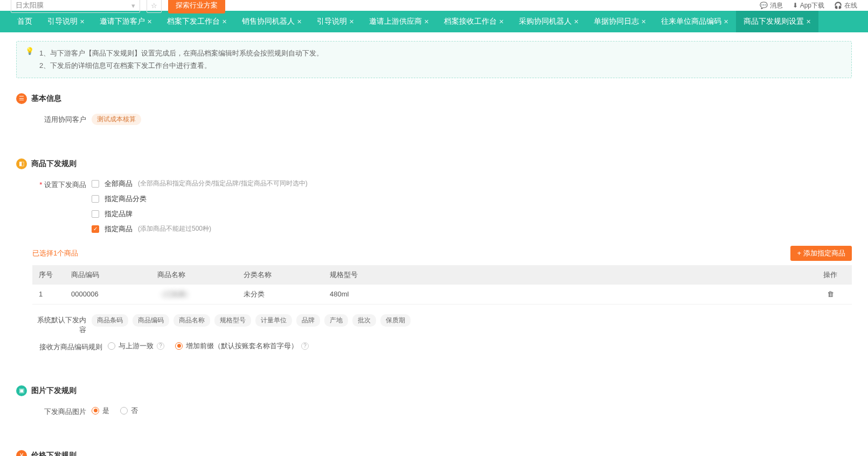 The image size is (868, 456). What do you see at coordinates (364, 320) in the screenshot?
I see `tag-item: 批次` at bounding box center [364, 320].